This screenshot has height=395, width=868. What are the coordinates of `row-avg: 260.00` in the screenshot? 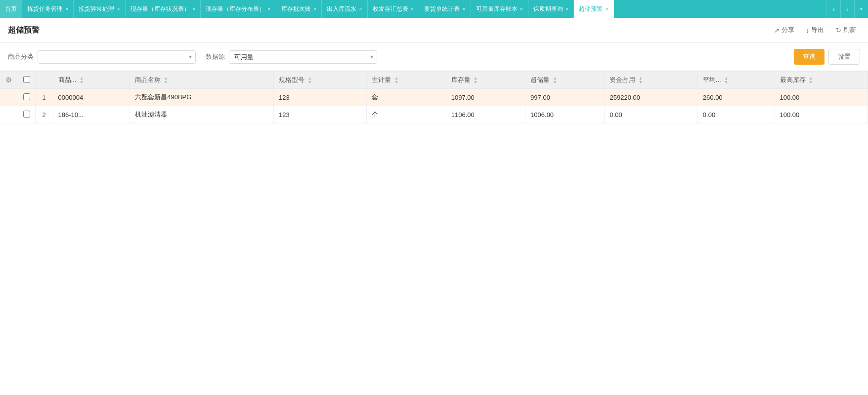 It's located at (736, 98).